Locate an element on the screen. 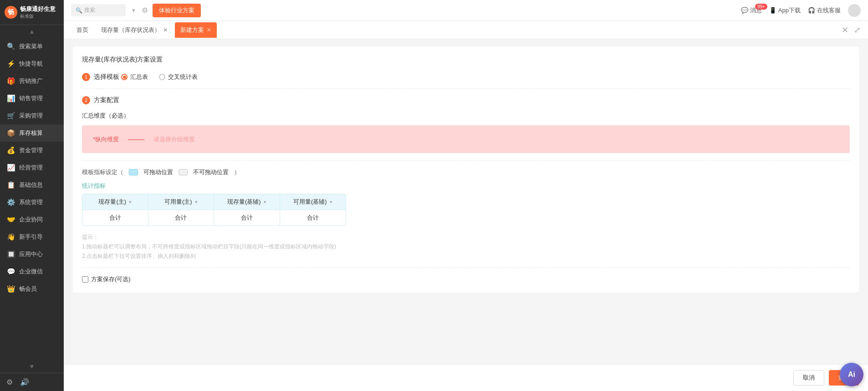 The width and height of the screenshot is (868, 391). sidebar-item-label: 畅会员 is located at coordinates (28, 289).